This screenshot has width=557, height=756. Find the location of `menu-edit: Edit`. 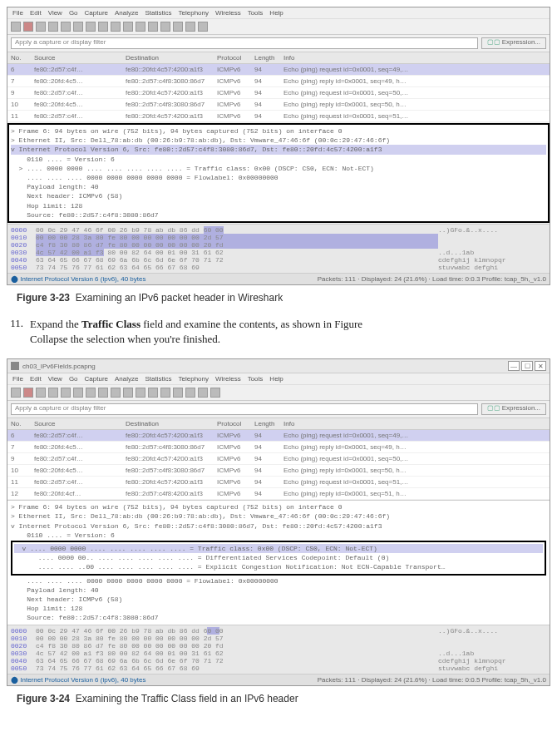

menu-edit: Edit is located at coordinates (36, 13).